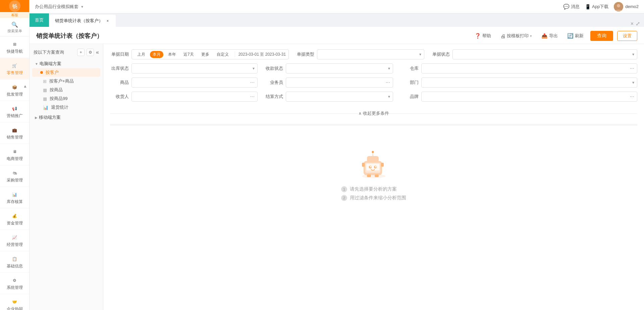 The image size is (644, 310). I want to click on date-more: 更多, so click(205, 54).